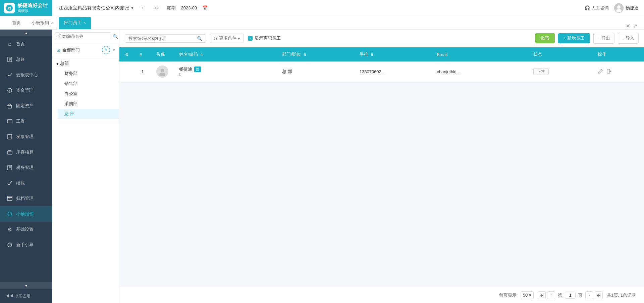  Describe the element at coordinates (83, 36) in the screenshot. I see `dept-search-input` at that location.